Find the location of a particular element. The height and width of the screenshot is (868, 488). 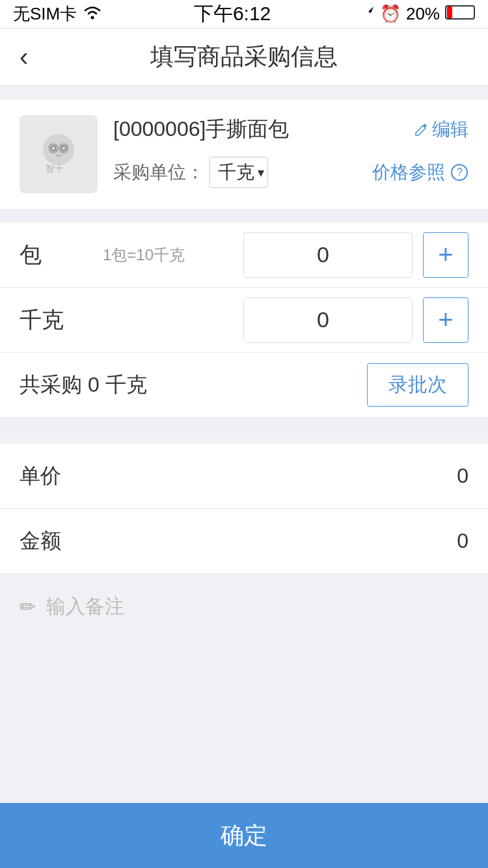

product-info: [0000006]手撕面包 编辑 采购单位： 千克 ▾ is located at coordinates (291, 152).